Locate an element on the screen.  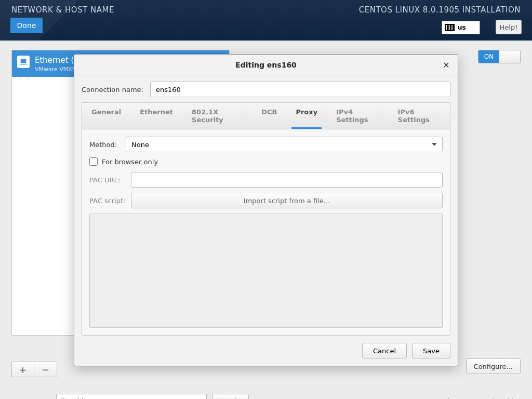
tab-ethernet: Ethernet is located at coordinates (156, 116).